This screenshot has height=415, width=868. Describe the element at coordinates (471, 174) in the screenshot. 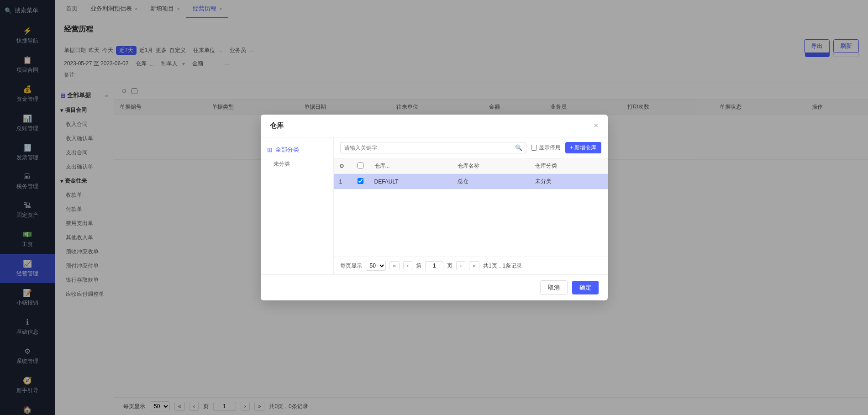

I see `modal-table: ⚙ 仓库... 仓库名称` at that location.